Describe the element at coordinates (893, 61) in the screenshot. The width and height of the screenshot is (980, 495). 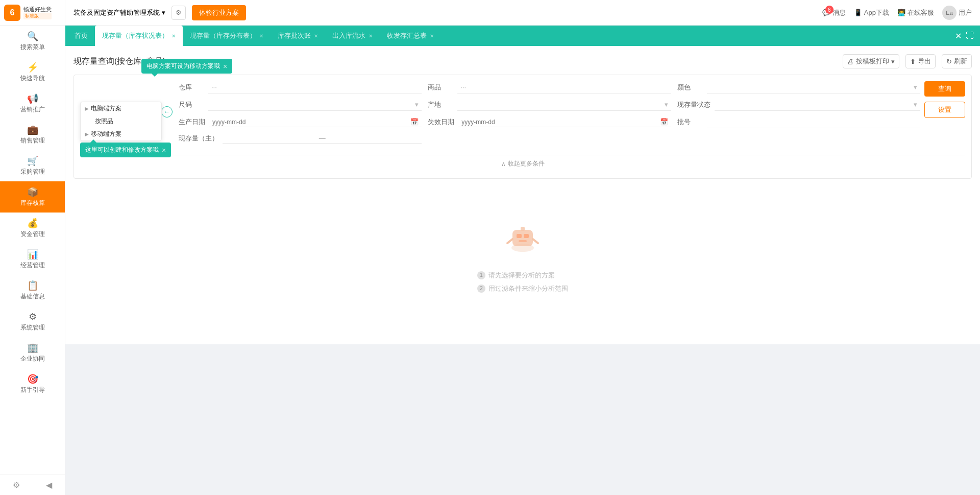
I see `print-dropdown-icon: ▾` at that location.